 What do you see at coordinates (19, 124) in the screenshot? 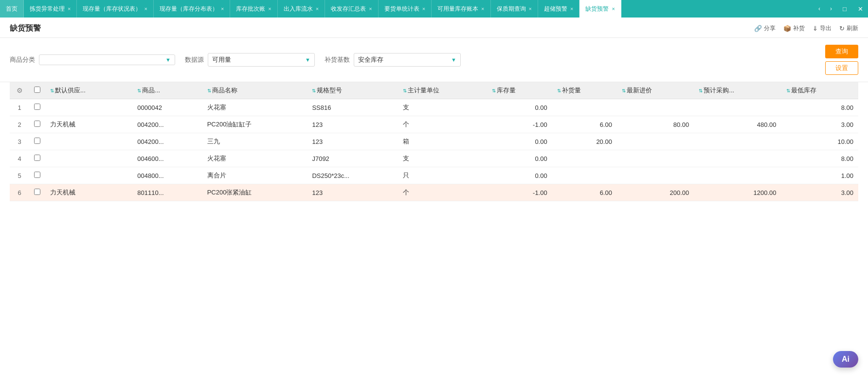
I see `row-num: 2` at bounding box center [19, 124].